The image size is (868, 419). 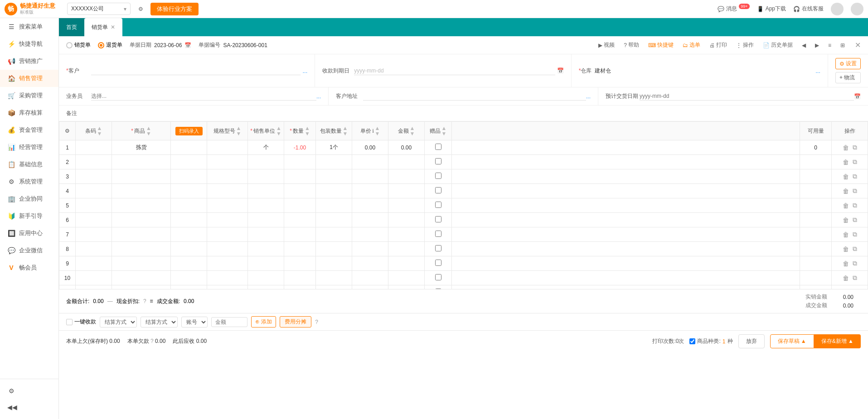 I want to click on message-button: 💬 消息 99+, so click(x=733, y=9).